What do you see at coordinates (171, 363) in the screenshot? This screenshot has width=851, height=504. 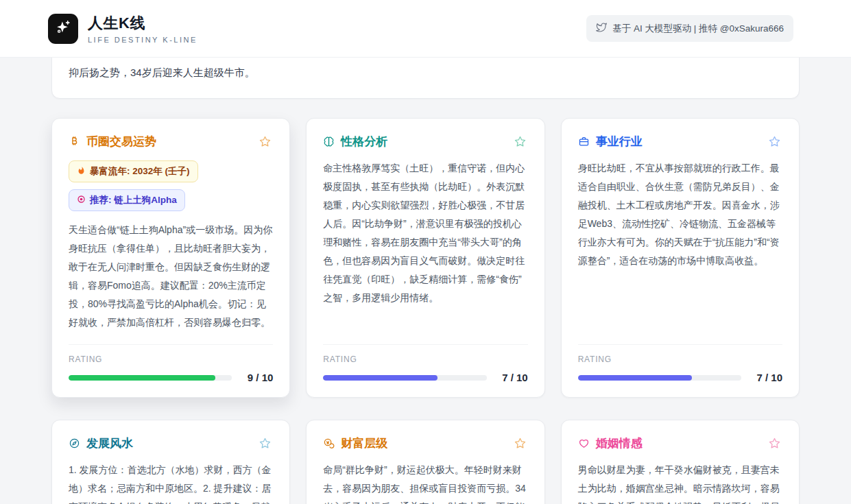 I see `rating-section: RATING 9 / 10` at bounding box center [171, 363].